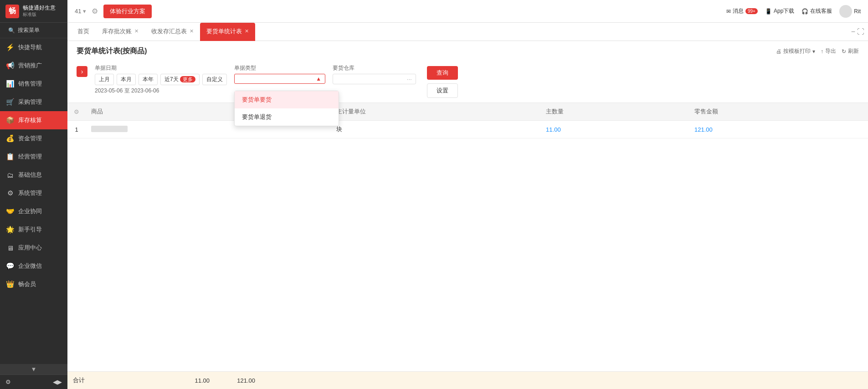 The width and height of the screenshot is (868, 389). What do you see at coordinates (850, 51) in the screenshot?
I see `refresh-btn: ↻ 刷新` at bounding box center [850, 51].